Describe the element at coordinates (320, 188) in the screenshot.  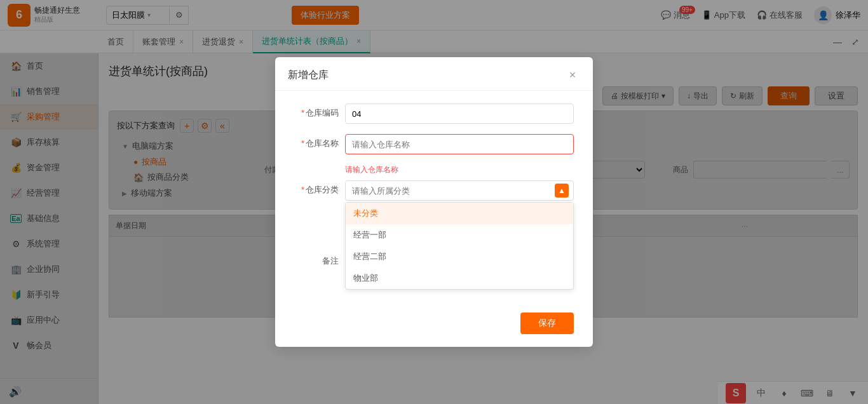
I see `warehouse-category-label: *仓库分类` at that location.